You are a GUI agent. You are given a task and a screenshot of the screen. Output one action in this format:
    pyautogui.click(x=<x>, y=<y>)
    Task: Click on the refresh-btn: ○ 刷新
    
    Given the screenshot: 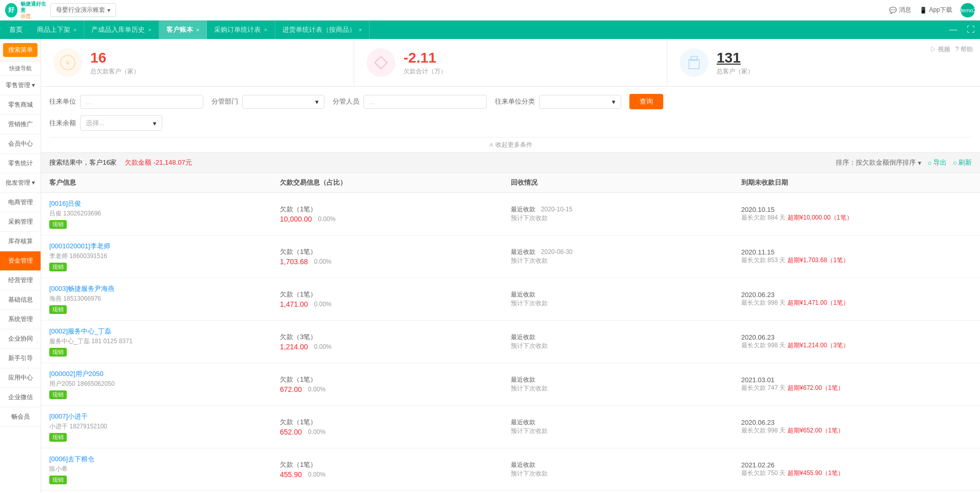 What is the action you would take?
    pyautogui.click(x=962, y=163)
    